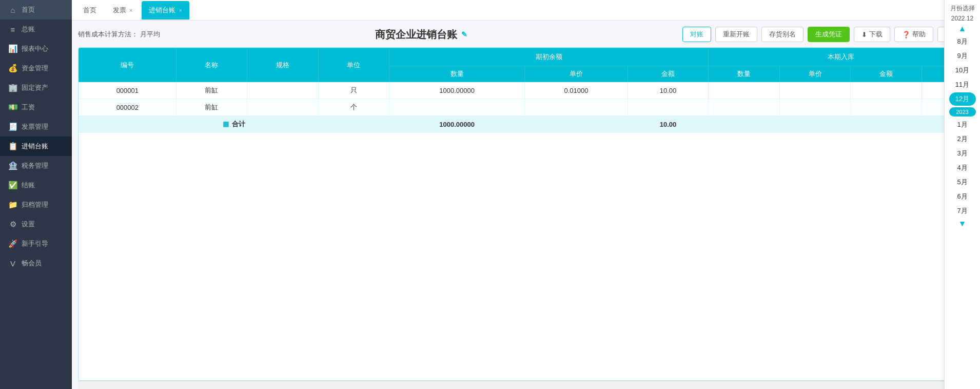 The width and height of the screenshot is (980, 389). Describe the element at coordinates (36, 10) in the screenshot. I see `sidebar-item-home: ⌂ 首页` at that location.